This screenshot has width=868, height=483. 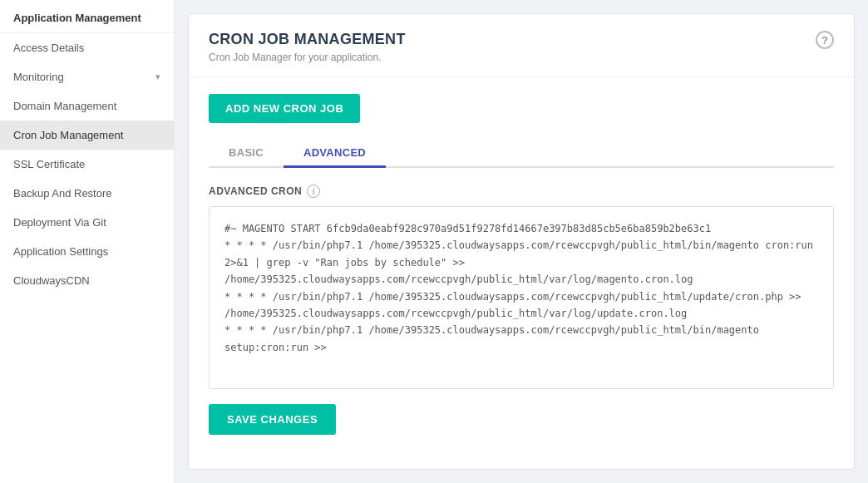 I want to click on sidebar-item-deployment-via-git: Deployment Via Git, so click(x=86, y=223).